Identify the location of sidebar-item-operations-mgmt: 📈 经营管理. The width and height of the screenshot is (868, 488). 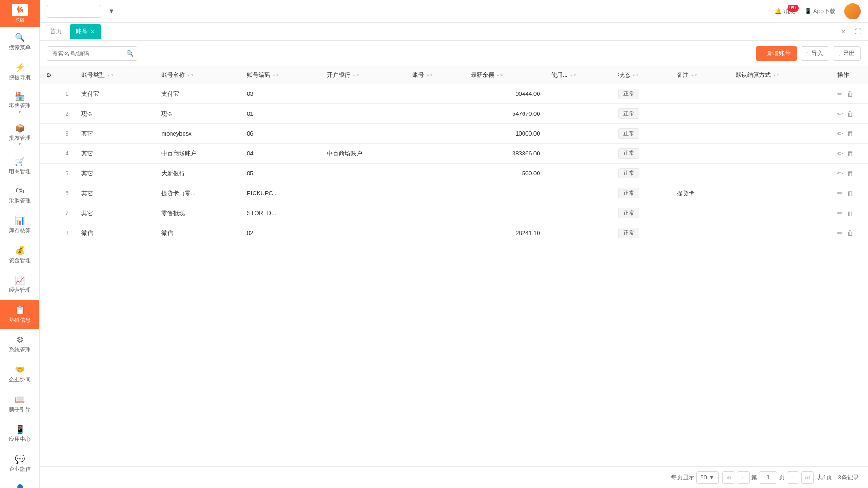
(20, 285).